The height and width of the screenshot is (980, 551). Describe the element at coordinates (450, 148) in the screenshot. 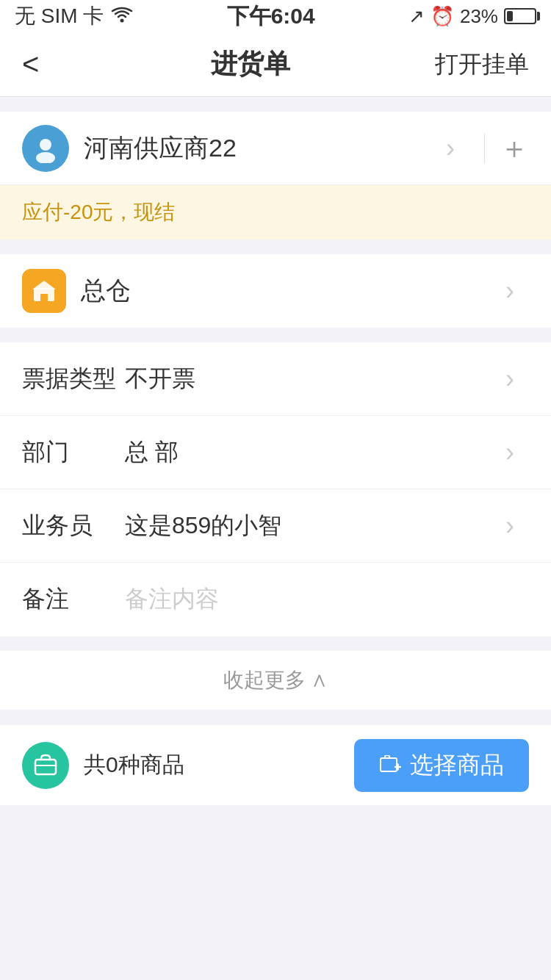

I see `supplier-chevron-icon: ›` at that location.